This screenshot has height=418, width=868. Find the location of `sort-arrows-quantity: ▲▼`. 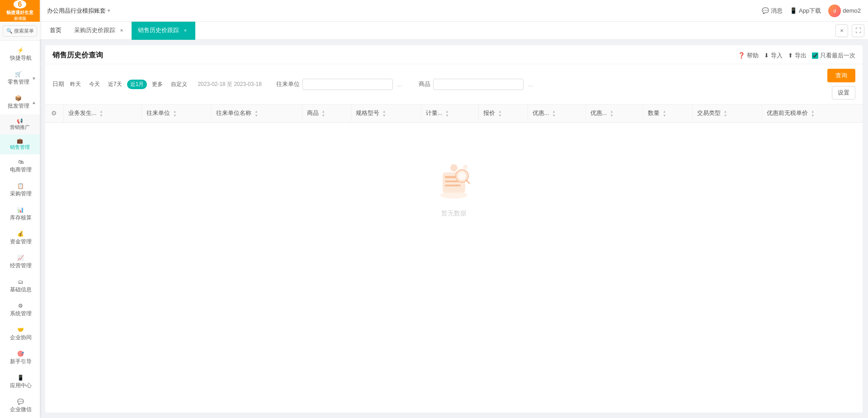

sort-arrows-quantity: ▲▼ is located at coordinates (665, 114).